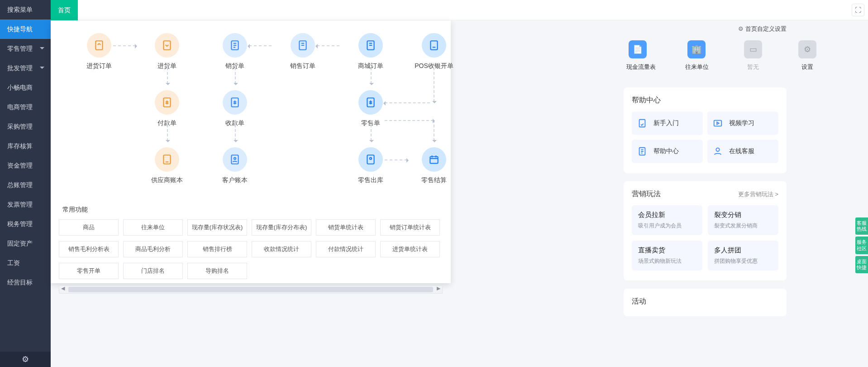 Image resolution: width=868 pixels, height=367 pixels. Describe the element at coordinates (25, 88) in the screenshot. I see `sidebar-item-ecomm1: 小畅电商` at that location.